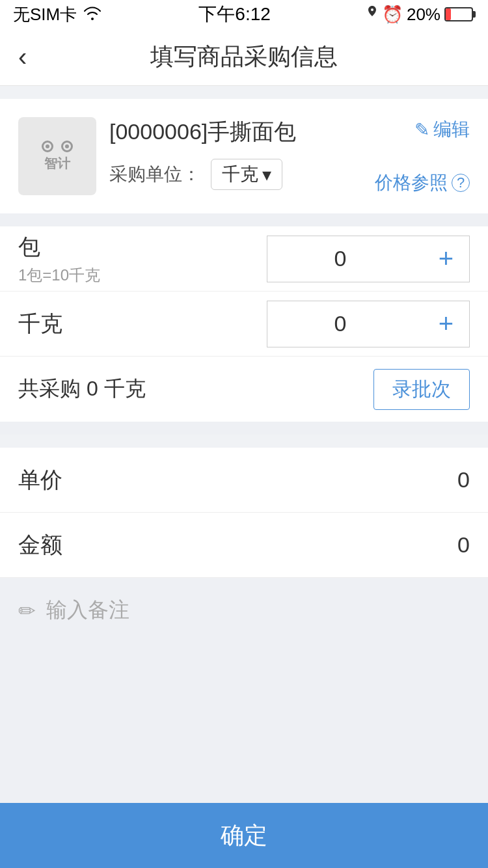 This screenshot has height=868, width=488. Describe the element at coordinates (392, 14) in the screenshot. I see `alarm-icon: ⏰` at that location.